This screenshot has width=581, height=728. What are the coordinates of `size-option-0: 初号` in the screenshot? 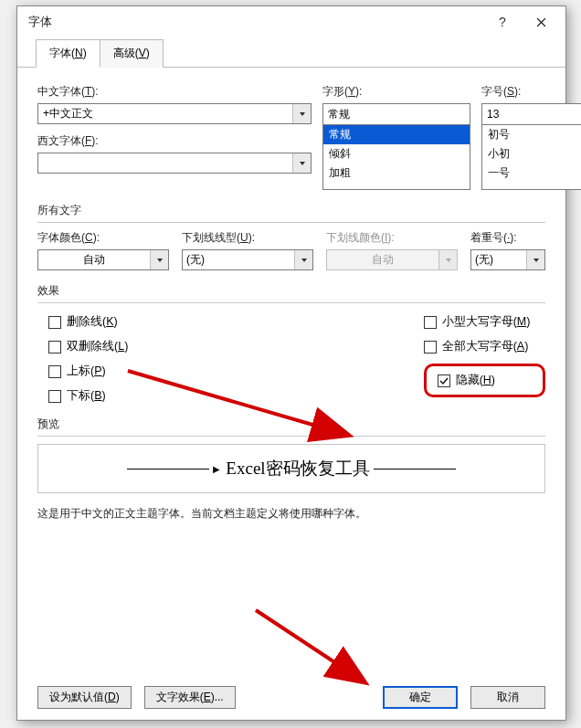 It's located at (532, 135).